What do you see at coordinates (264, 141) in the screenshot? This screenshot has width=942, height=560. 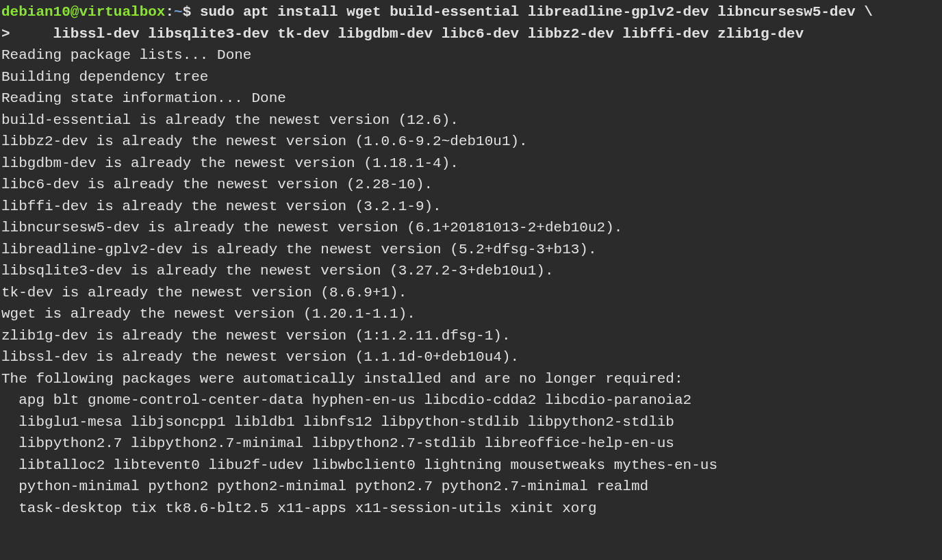 I see `output-pkg-1: libbz2-dev is already the newest version…` at bounding box center [264, 141].